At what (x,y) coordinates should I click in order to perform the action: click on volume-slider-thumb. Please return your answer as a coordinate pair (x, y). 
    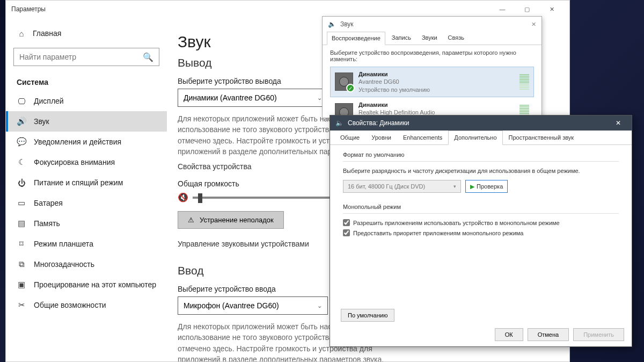
    Looking at the image, I should click on (200, 198).